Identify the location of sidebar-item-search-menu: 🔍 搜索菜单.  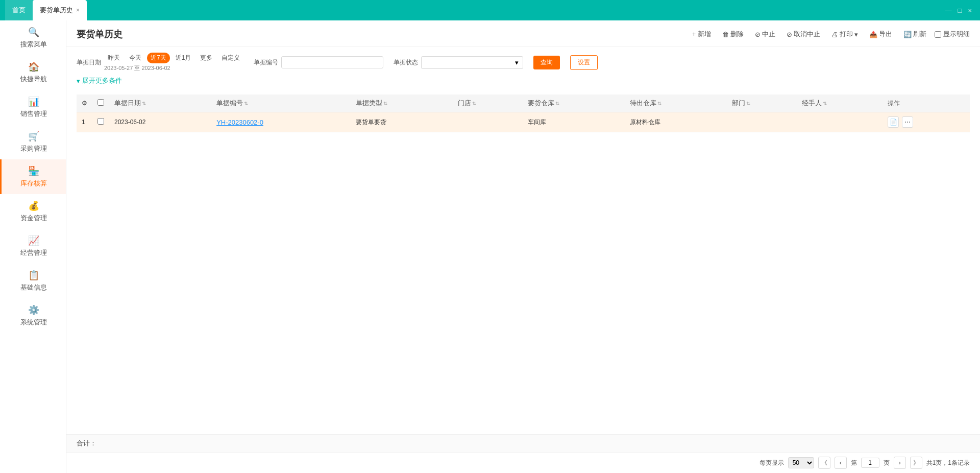
(33, 38).